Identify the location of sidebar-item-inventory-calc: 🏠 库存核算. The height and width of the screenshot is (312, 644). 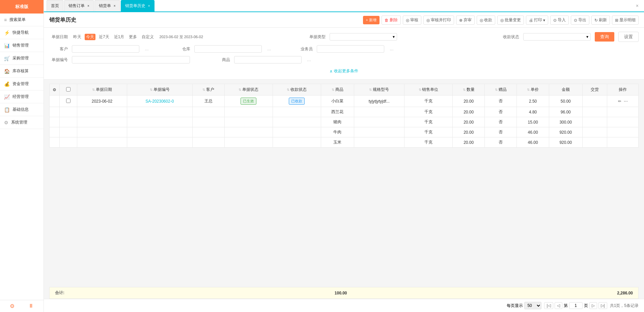
(22, 71).